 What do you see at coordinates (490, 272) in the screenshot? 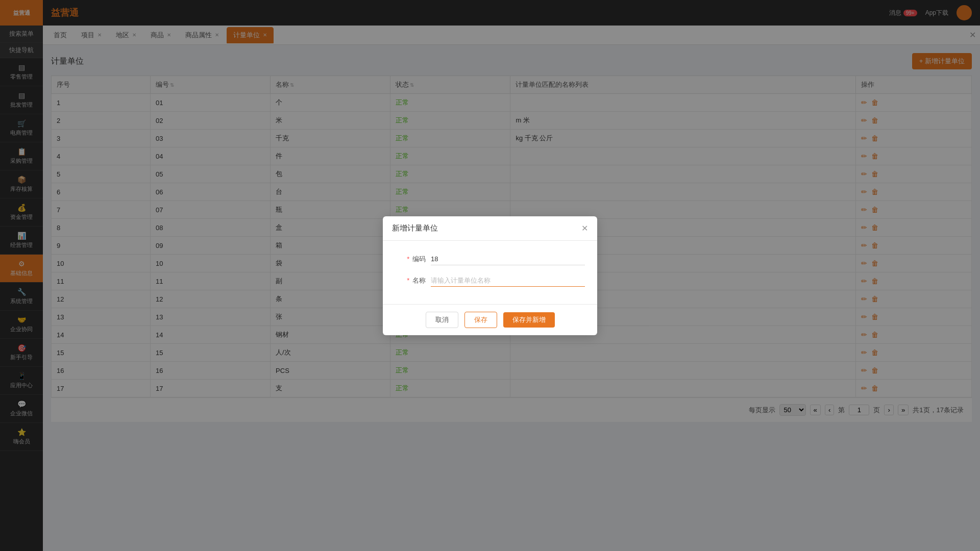
I see `modal-body: * 编码 * 名称` at bounding box center [490, 272].